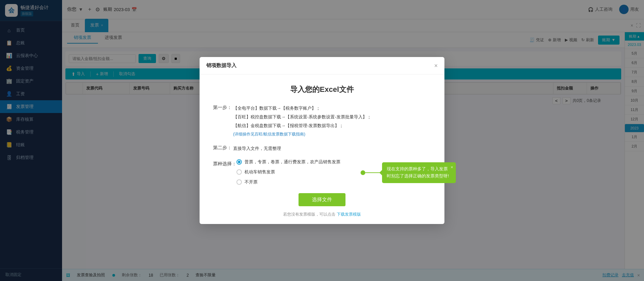 The height and width of the screenshot is (281, 644). Describe the element at coordinates (322, 121) in the screenshot. I see `step1: 第一步： 【全电平台】数据下载→【税务数字账户】； 【百旺】税控盘数据下载→【系…` at that location.